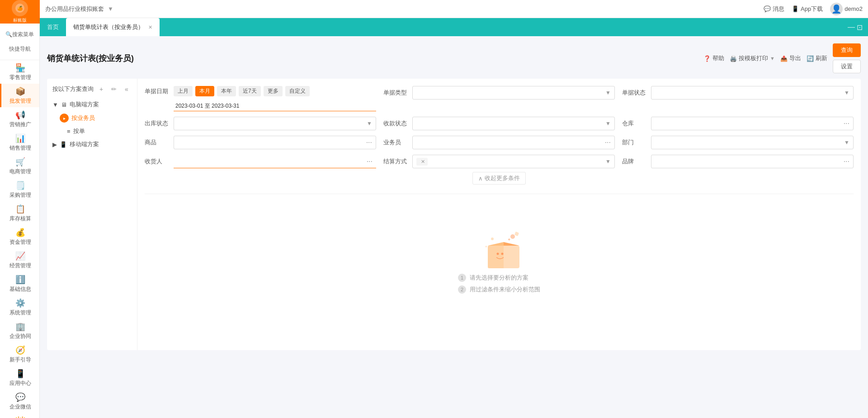 Image resolution: width=868 pixels, height=418 pixels. Describe the element at coordinates (635, 93) in the screenshot. I see `doc-status-label: 单据状态` at that location.